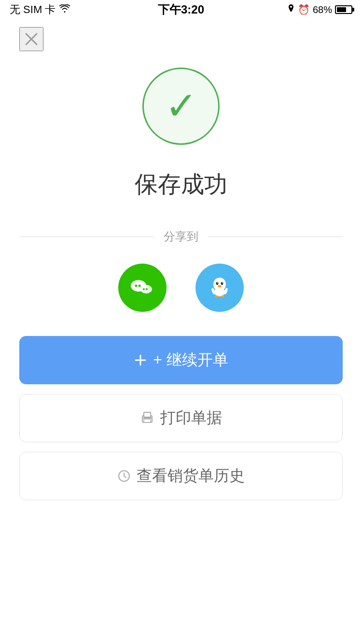  What do you see at coordinates (220, 288) in the screenshot?
I see `qq-icon` at bounding box center [220, 288].